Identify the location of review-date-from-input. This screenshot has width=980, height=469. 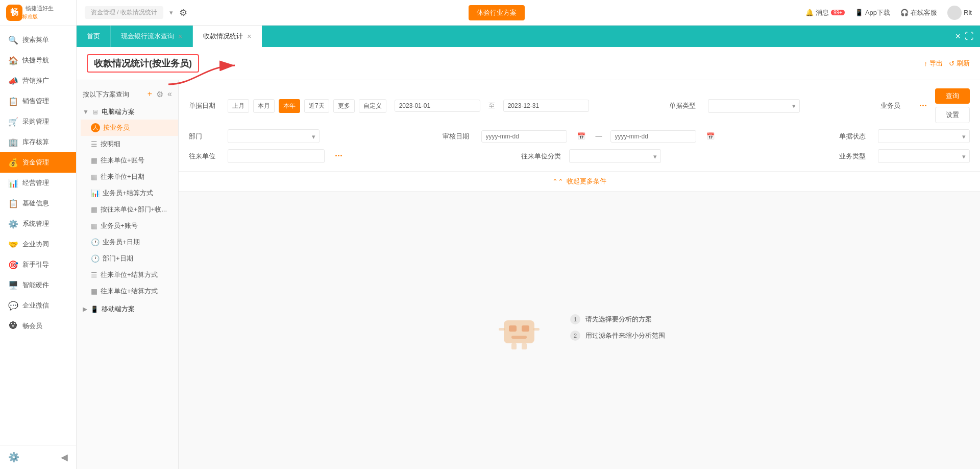
(524, 136).